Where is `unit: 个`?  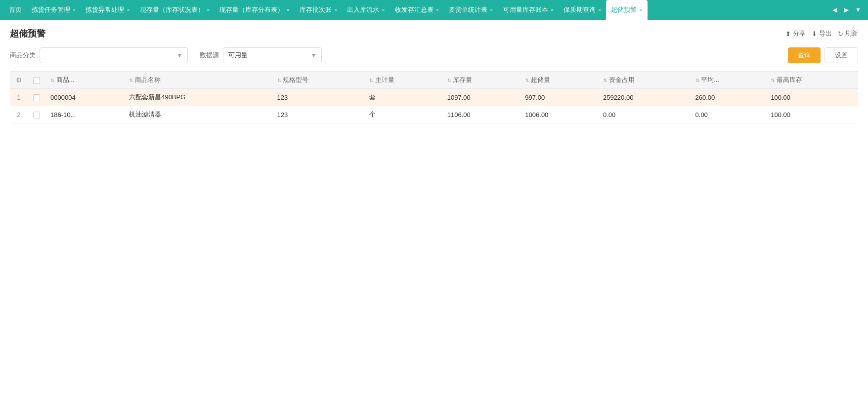 unit: 个 is located at coordinates (403, 115).